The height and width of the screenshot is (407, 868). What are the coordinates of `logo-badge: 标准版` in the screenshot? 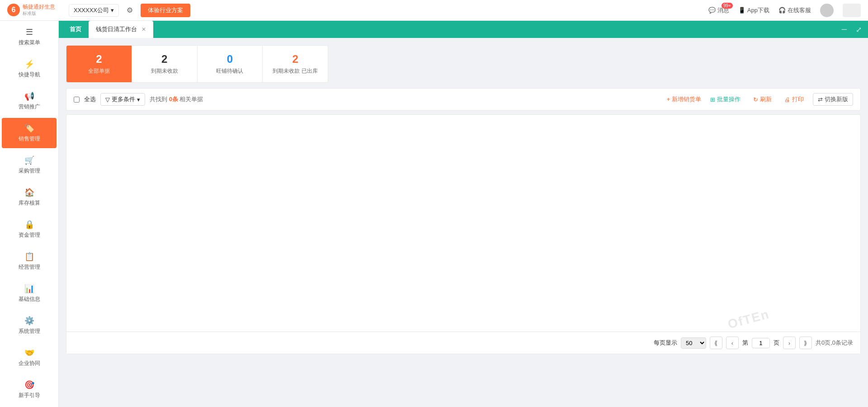 It's located at (39, 14).